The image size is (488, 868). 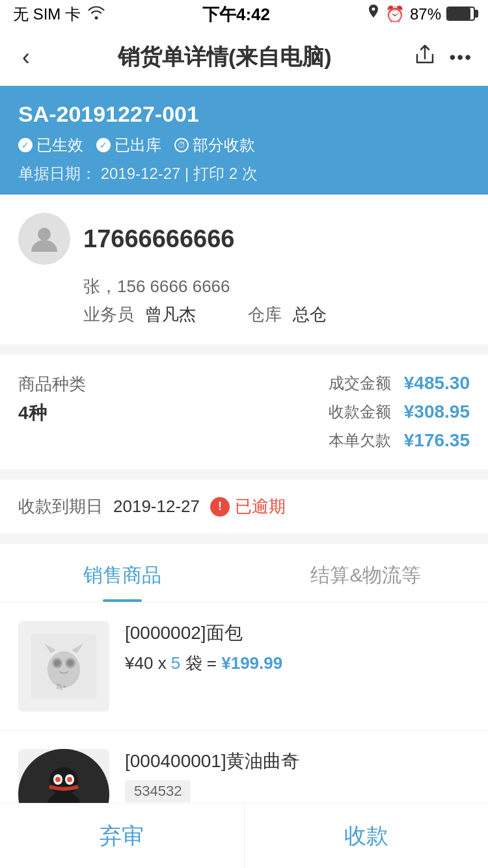 What do you see at coordinates (297, 664) in the screenshot?
I see `product-price-1: ¥40 x 5 袋 = ¥199.99` at bounding box center [297, 664].